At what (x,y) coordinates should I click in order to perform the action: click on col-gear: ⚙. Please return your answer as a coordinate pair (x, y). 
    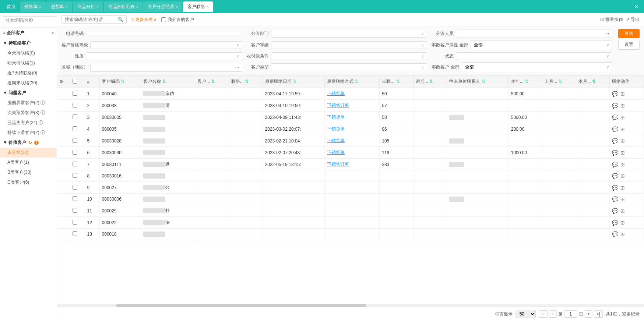
    Looking at the image, I should click on (64, 82).